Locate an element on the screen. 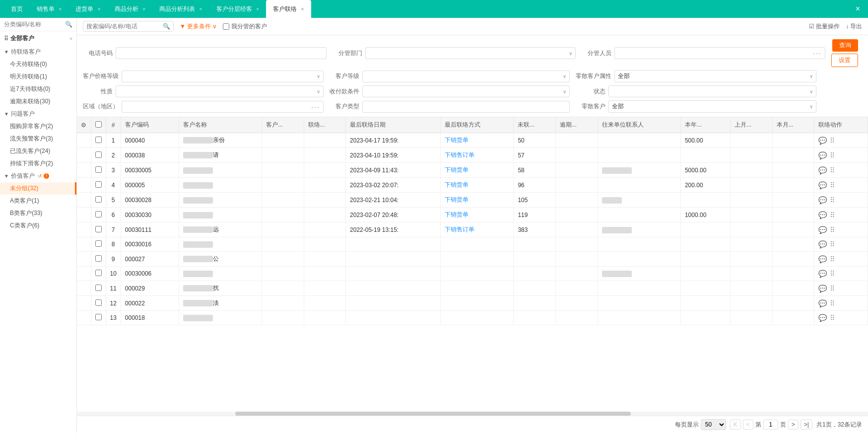 This screenshot has height=433, width=868. sidebar-item-ungroup: 未分组(32) is located at coordinates (38, 189).